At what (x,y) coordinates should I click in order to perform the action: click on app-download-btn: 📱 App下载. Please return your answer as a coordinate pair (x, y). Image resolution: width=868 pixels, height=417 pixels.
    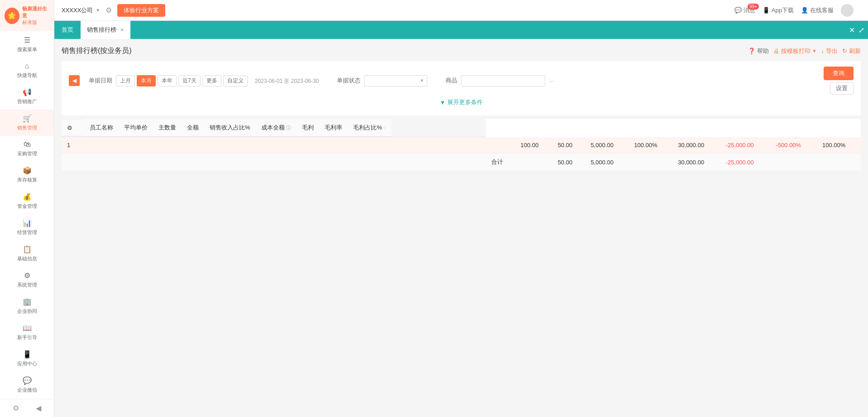
    Looking at the image, I should click on (778, 10).